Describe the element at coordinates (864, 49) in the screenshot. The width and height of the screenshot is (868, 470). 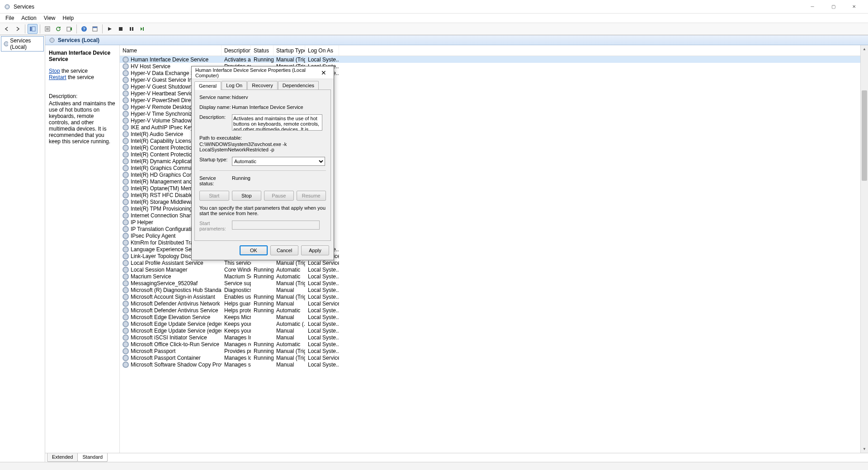
I see `scroll-up-icon: ▲` at that location.